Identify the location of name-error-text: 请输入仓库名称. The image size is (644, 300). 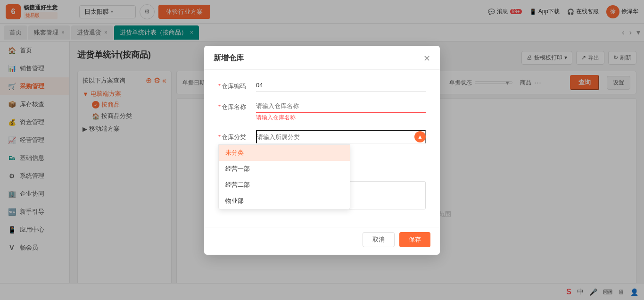
(341, 118).